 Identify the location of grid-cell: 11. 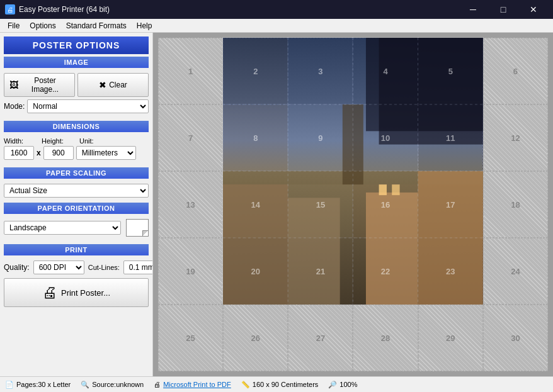
(451, 138).